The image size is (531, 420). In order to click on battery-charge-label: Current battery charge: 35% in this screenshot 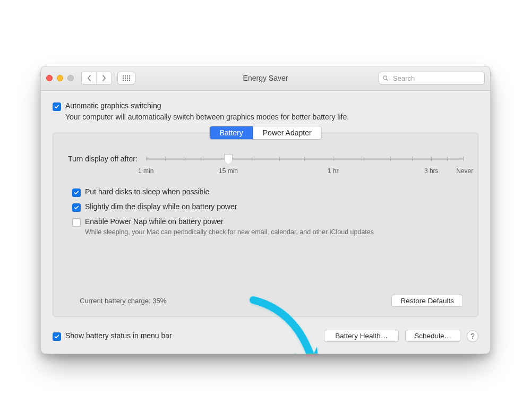, I will do `click(123, 301)`.